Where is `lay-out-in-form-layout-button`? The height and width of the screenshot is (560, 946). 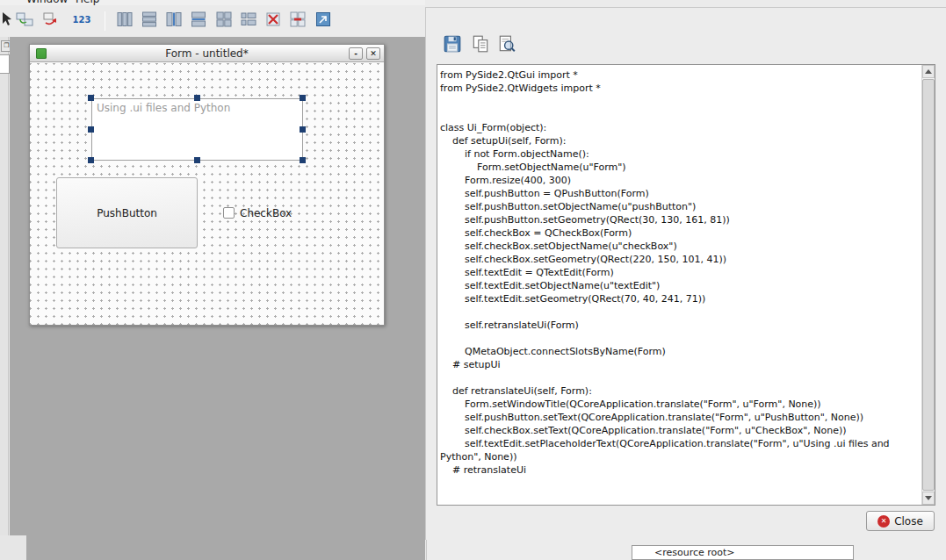 lay-out-in-form-layout-button is located at coordinates (249, 19).